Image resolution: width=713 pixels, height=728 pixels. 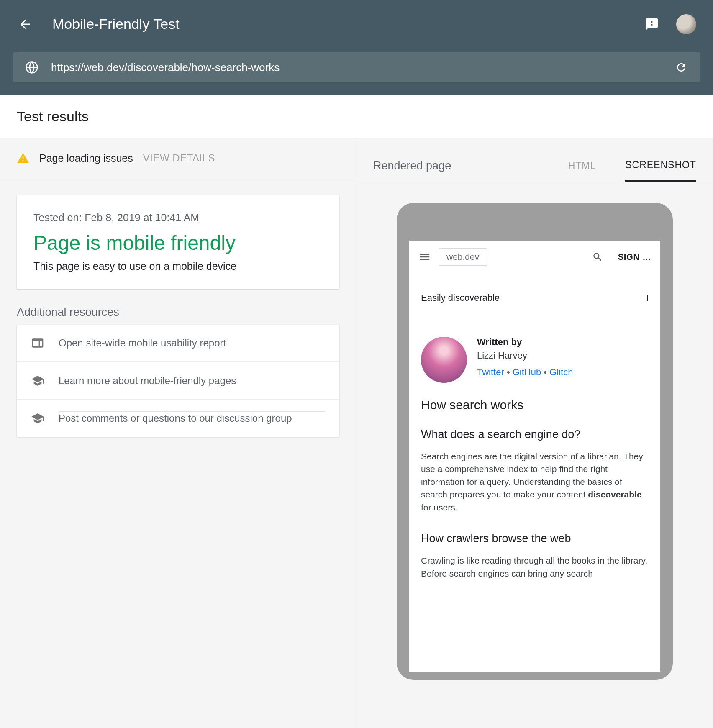 I want to click on resource-discussion: Post comments or questions to our discus…, so click(x=178, y=418).